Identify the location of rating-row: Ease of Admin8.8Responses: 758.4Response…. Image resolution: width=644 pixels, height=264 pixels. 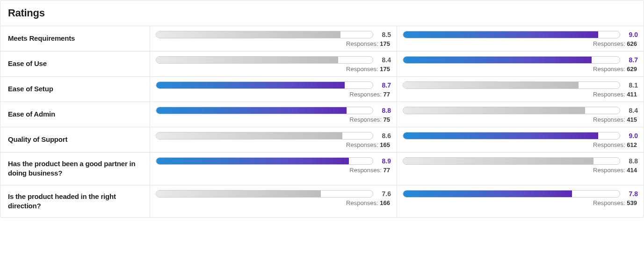
(322, 115).